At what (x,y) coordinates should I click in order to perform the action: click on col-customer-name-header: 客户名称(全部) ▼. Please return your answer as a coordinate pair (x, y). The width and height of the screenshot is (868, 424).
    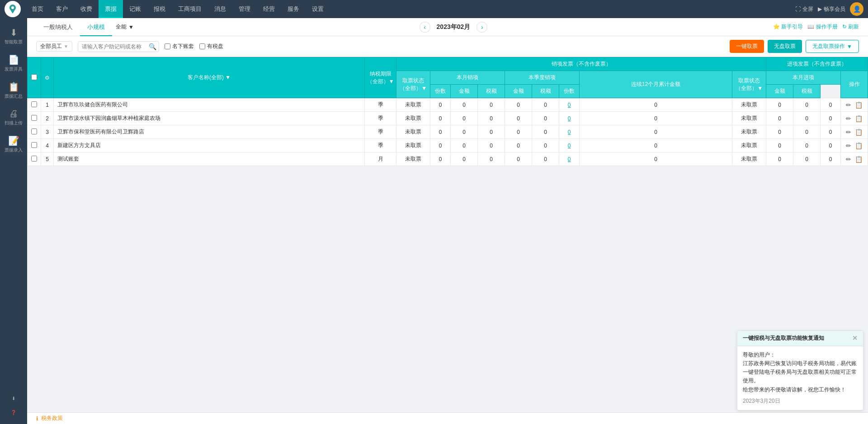
    Looking at the image, I should click on (209, 78).